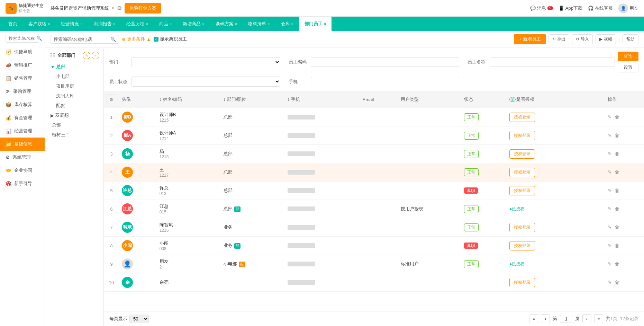 The width and height of the screenshot is (644, 326). Describe the element at coordinates (385, 82) in the screenshot. I see `phone-input` at that location.